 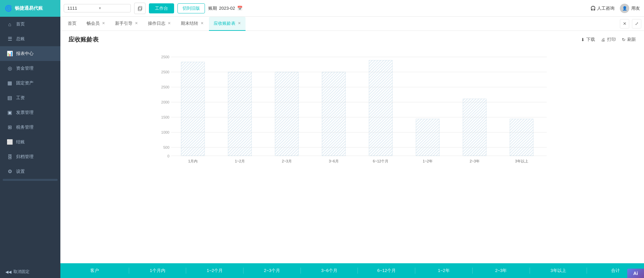 I want to click on tab-ar-aging-close: ✕, so click(x=239, y=23).